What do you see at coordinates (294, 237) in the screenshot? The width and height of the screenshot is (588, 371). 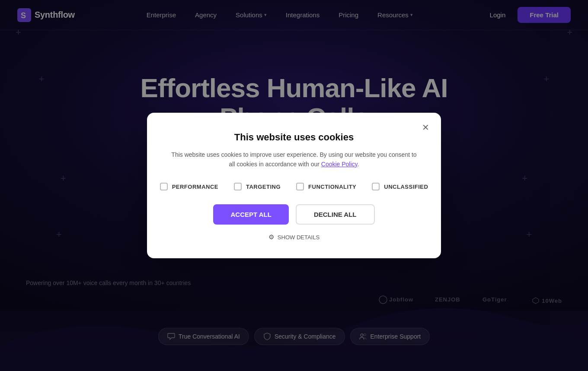 I see `show-details-button: ⚙ SHOW DETAILS` at bounding box center [294, 237].